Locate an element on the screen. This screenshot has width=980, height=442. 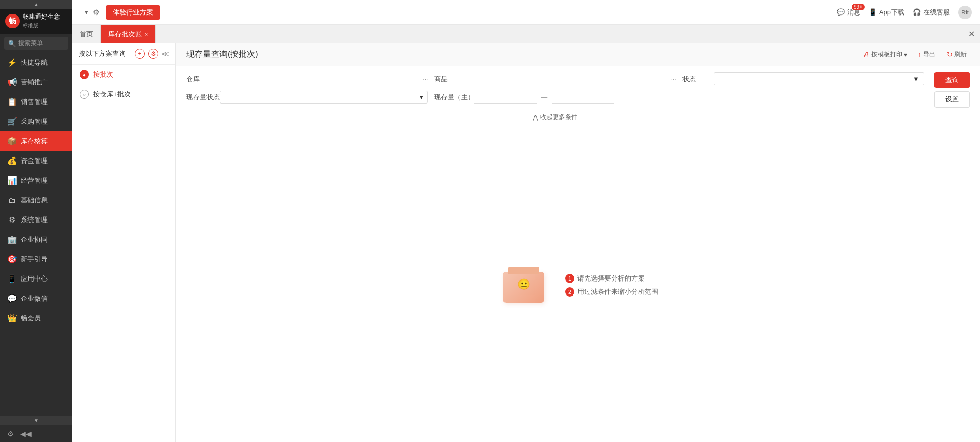
tab-inventory-batch: 库存批次账 × is located at coordinates (128, 34).